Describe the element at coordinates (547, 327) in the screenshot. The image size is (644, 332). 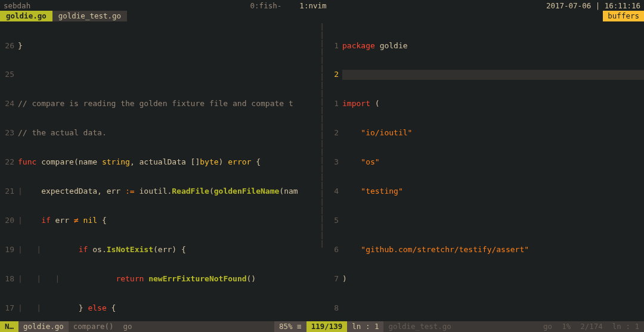
I see `sl-filetype-right: go` at that location.